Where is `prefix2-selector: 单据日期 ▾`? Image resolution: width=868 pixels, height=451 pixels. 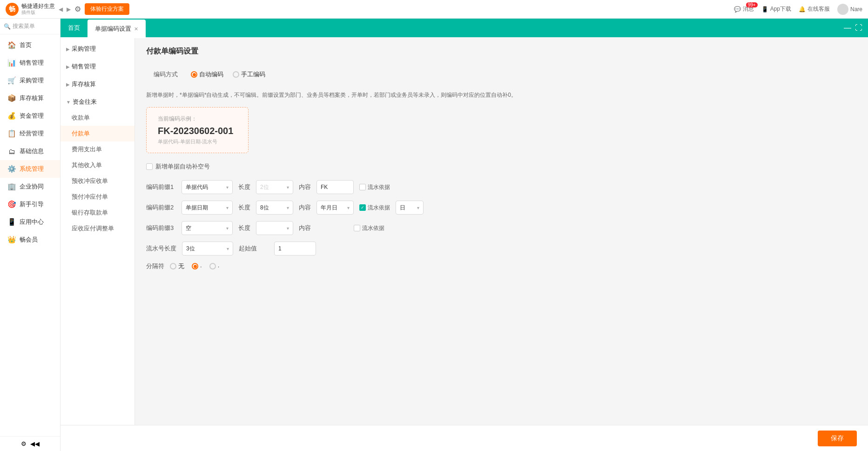 prefix2-selector: 单据日期 ▾ is located at coordinates (207, 208).